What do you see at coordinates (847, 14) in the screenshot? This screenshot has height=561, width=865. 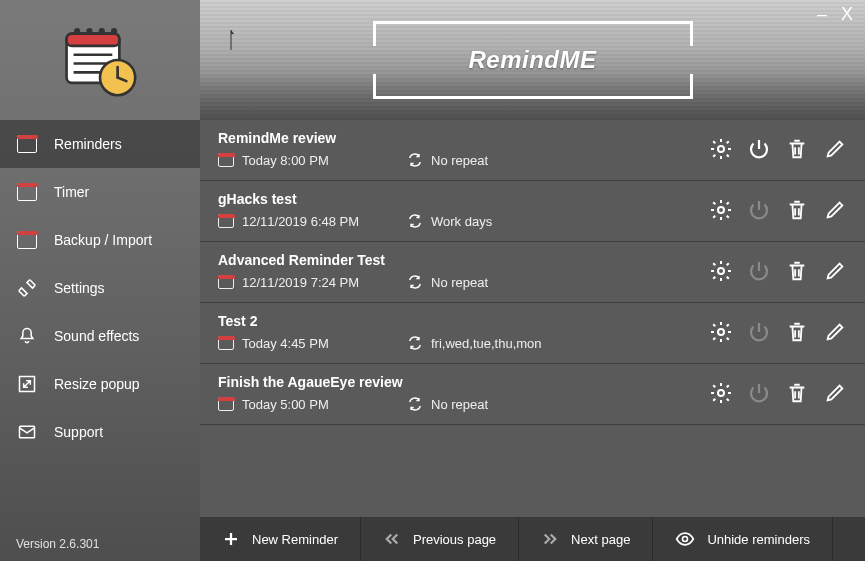 I see `close-button: X` at bounding box center [847, 14].